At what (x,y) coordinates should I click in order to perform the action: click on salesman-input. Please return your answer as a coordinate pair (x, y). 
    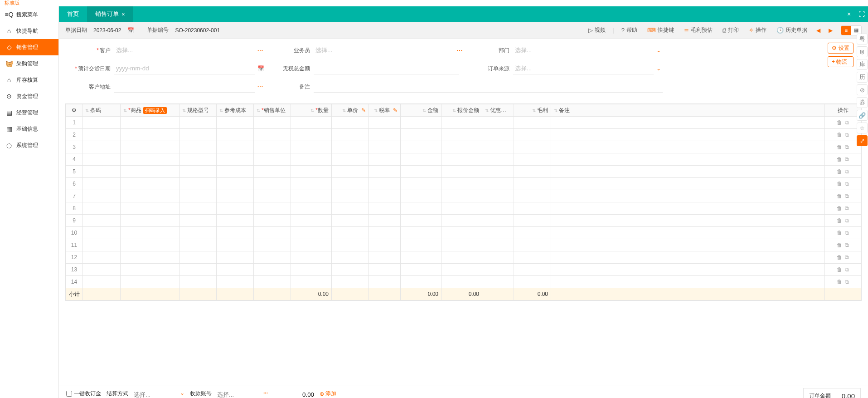
    Looking at the image, I should click on (384, 50).